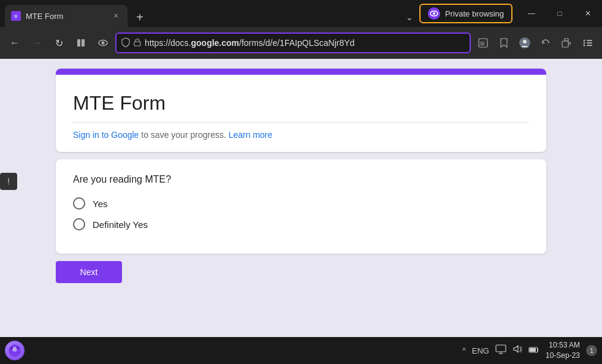  I want to click on taskbar-avatar, so click(15, 351).